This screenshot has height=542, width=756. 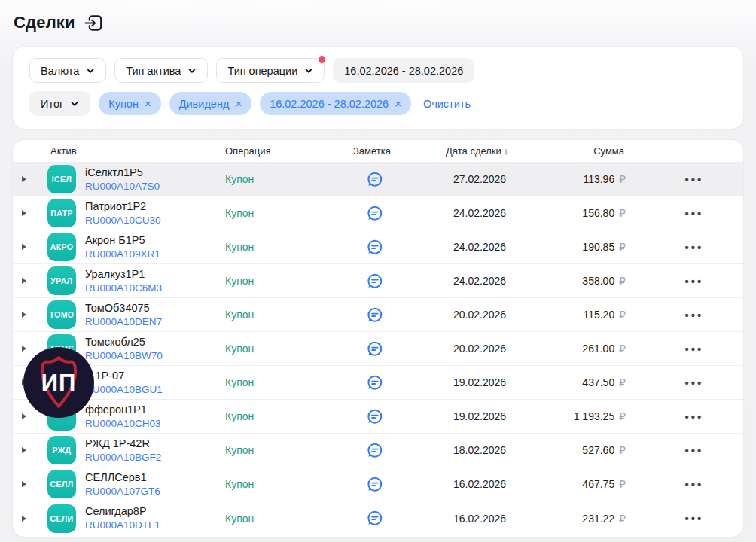 What do you see at coordinates (378, 214) in the screenshot?
I see `table-row: ПАТР Патриот1Р2 RU000A10CU30 Купон 24.02…` at bounding box center [378, 214].